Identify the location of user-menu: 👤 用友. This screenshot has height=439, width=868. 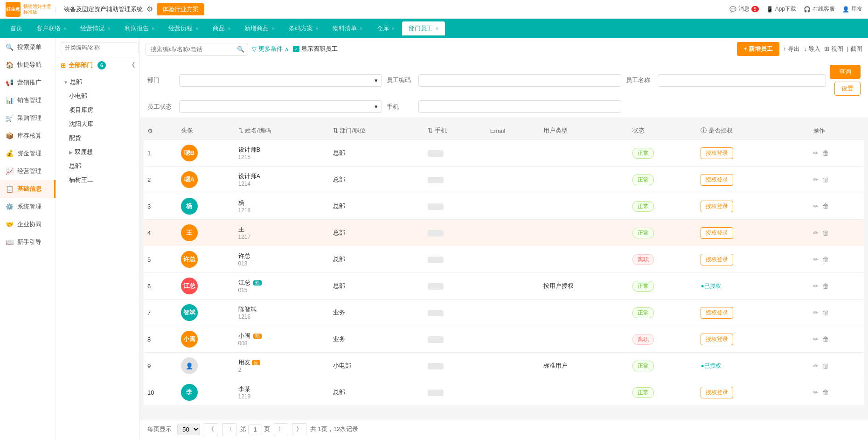
(853, 9).